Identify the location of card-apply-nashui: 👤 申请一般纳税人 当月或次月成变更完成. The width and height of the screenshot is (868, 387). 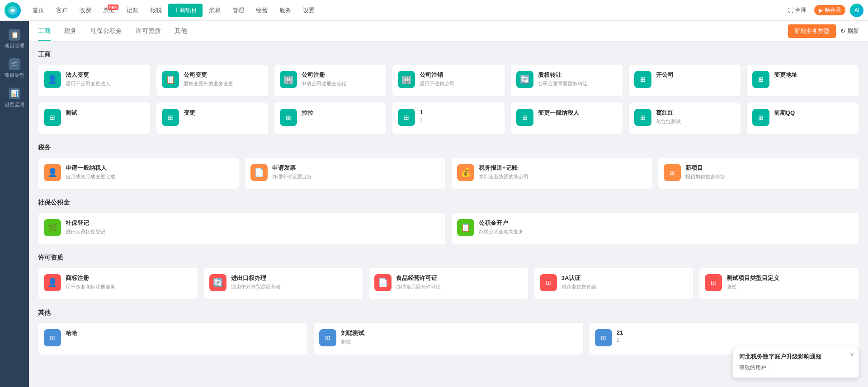
(138, 173).